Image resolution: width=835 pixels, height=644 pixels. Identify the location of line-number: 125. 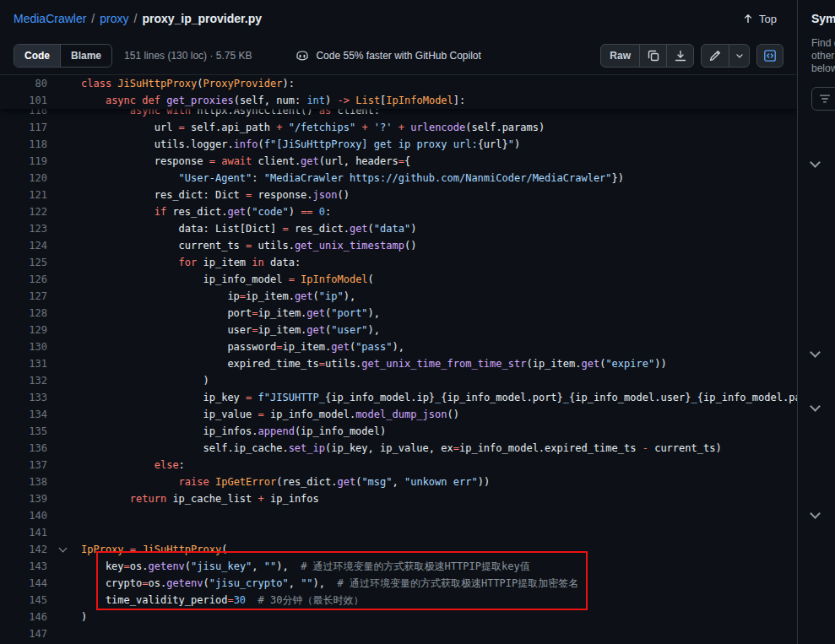
(24, 262).